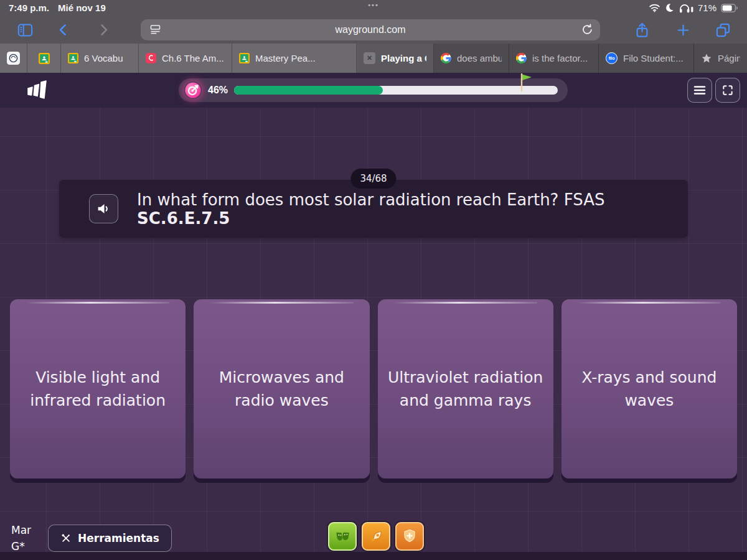 The image size is (747, 560). I want to click on tabs-overview-button, so click(723, 30).